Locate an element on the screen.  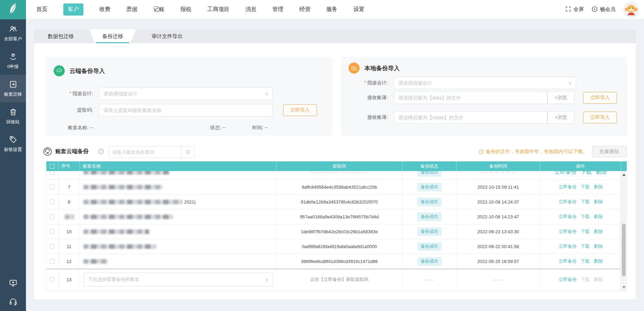
topnav-item: 收费 is located at coordinates (105, 10).